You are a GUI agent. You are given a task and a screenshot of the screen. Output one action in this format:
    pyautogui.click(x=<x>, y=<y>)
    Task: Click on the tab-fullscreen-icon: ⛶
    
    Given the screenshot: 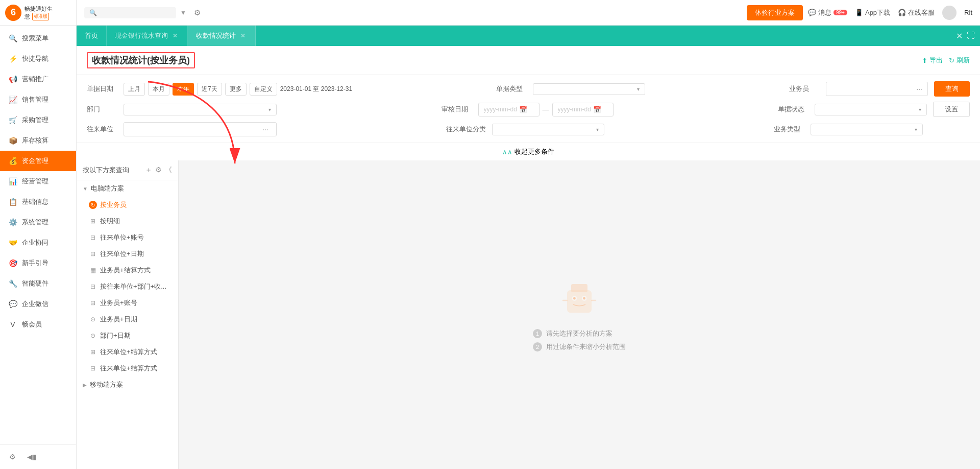 What is the action you would take?
    pyautogui.click(x=971, y=36)
    